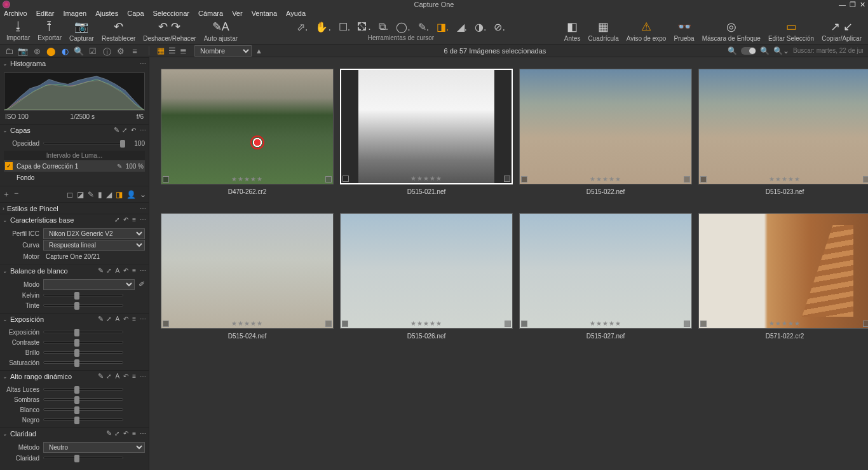  What do you see at coordinates (442, 27) in the screenshot?
I see `cursor-eraser-icon: ◨.` at bounding box center [442, 27].